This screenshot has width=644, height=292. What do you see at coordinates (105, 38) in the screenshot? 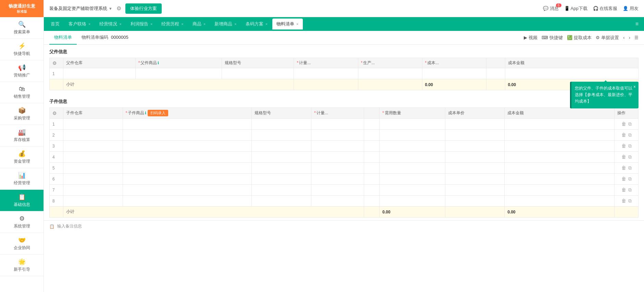
I see `sub-tab-bom-code: 物料清单编码 0000005` at bounding box center [105, 38].